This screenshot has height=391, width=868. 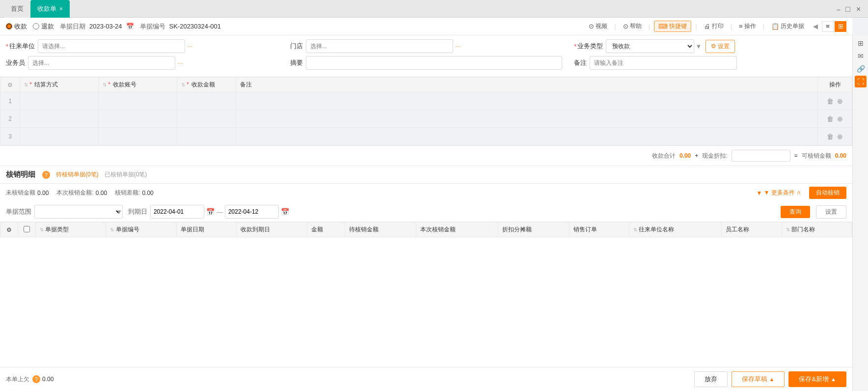 What do you see at coordinates (861, 69) in the screenshot?
I see `sidebar-link-icon: 🔗` at bounding box center [861, 69].